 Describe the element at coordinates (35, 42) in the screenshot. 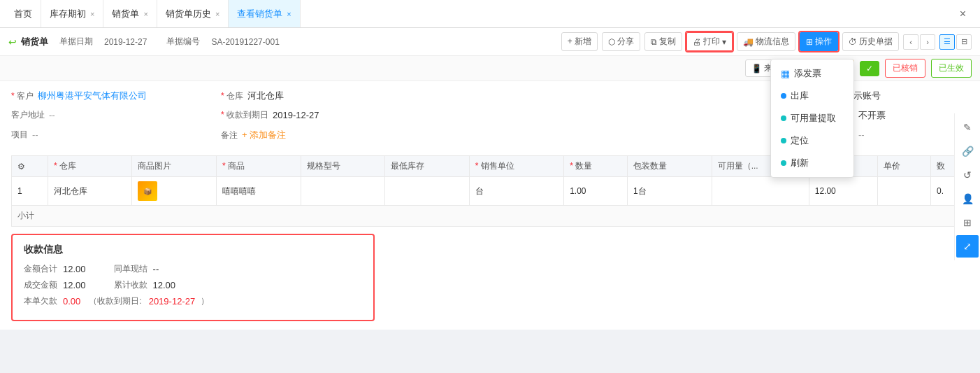

I see `doc-name-label: 销货单` at that location.